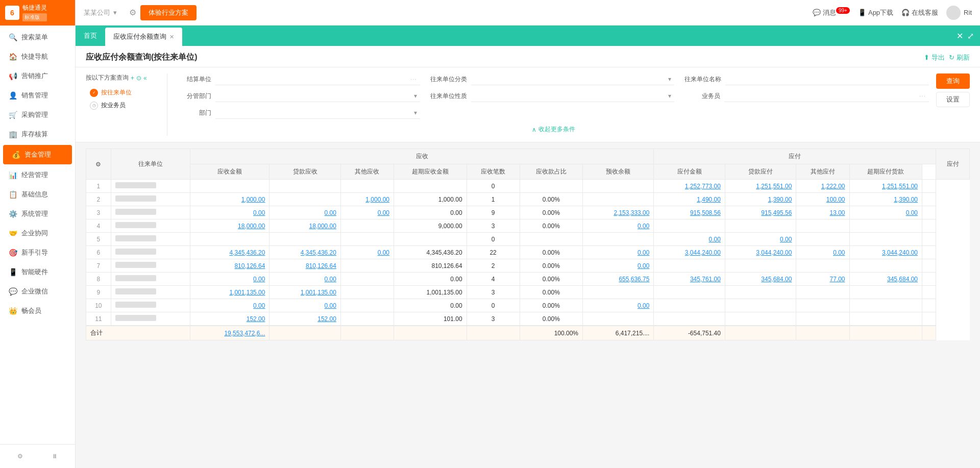 This screenshot has height=468, width=980. What do you see at coordinates (139, 78) in the screenshot?
I see `scheme-settings-icon: ⊙` at bounding box center [139, 78].